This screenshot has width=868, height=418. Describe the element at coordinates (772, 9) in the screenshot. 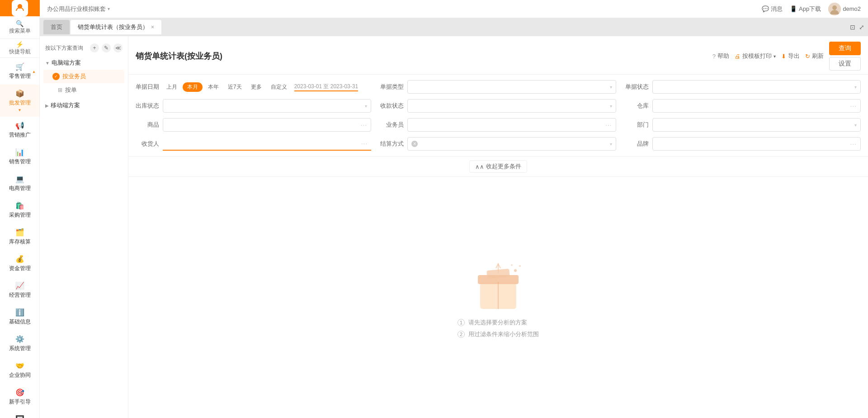

I see `message-button: 💬 消息` at that location.